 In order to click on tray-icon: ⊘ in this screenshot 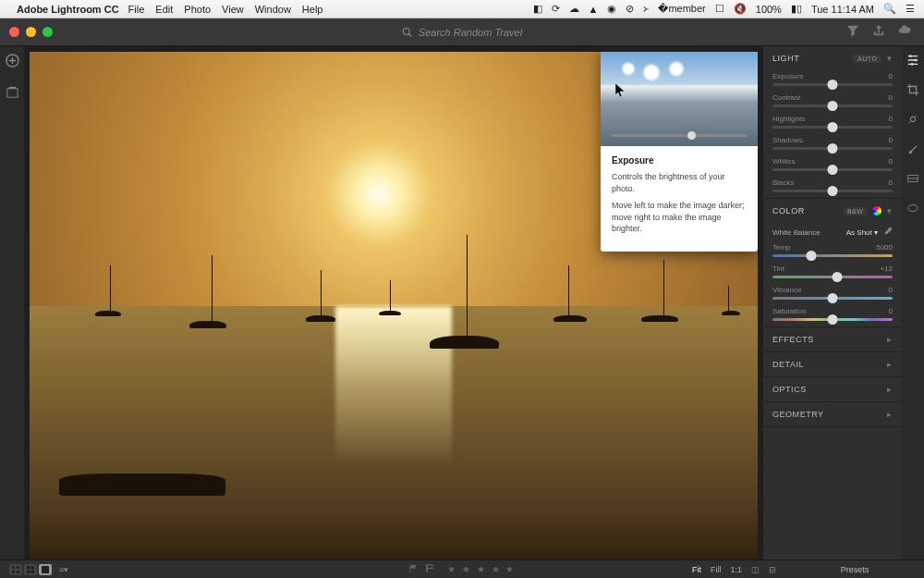, I will do `click(630, 9)`.